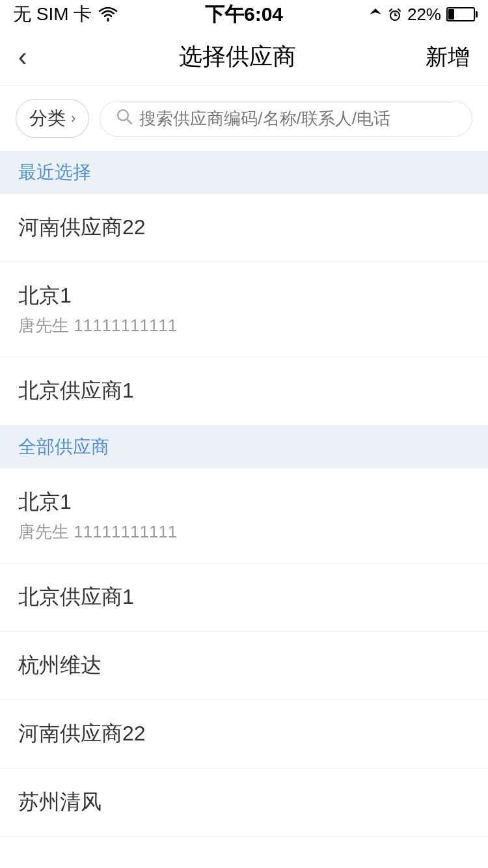 The height and width of the screenshot is (868, 488). What do you see at coordinates (286, 118) in the screenshot?
I see `search-box` at bounding box center [286, 118].